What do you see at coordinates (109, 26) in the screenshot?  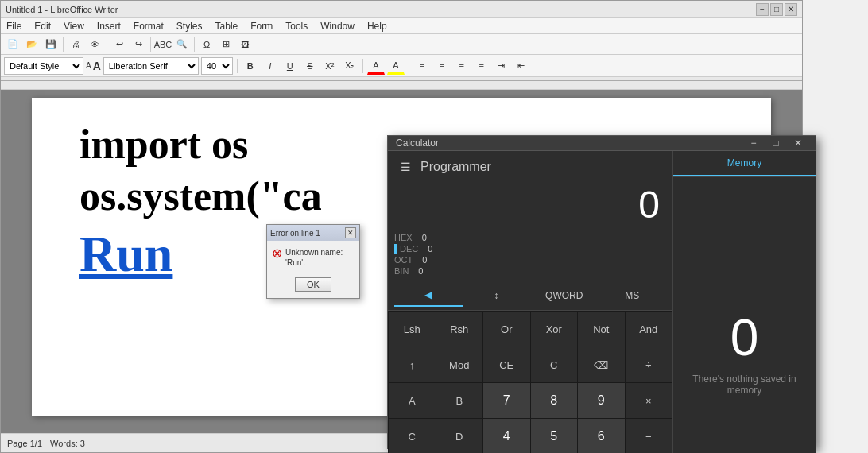 I see `menu-insert: Insert` at bounding box center [109, 26].